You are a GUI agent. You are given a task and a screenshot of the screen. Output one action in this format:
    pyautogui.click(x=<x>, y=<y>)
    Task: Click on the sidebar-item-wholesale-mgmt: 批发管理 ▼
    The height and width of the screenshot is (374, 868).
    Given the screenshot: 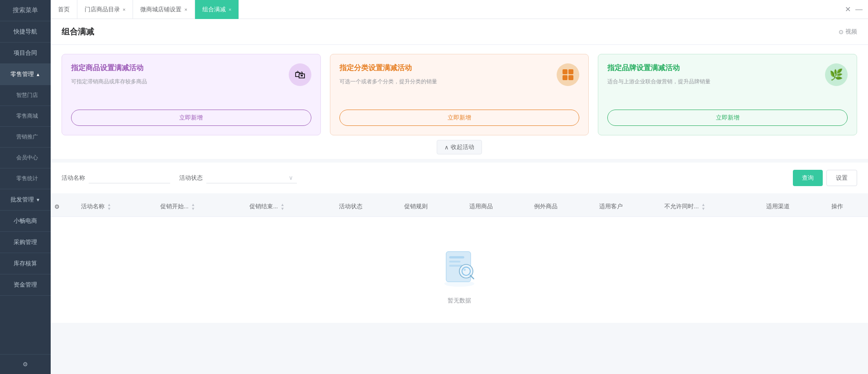 What is the action you would take?
    pyautogui.click(x=25, y=200)
    